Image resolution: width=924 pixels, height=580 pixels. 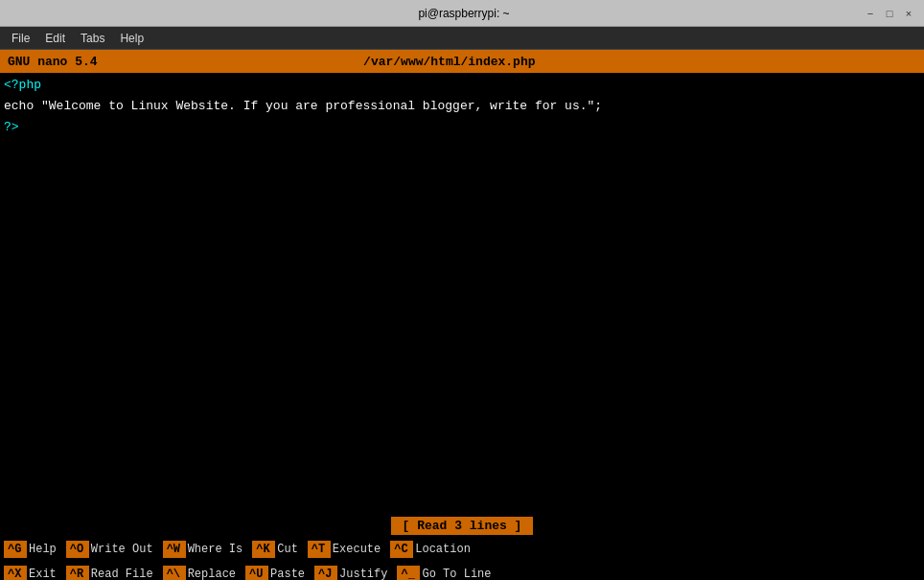 What do you see at coordinates (56, 38) in the screenshot?
I see `menu-edit: Edit` at bounding box center [56, 38].